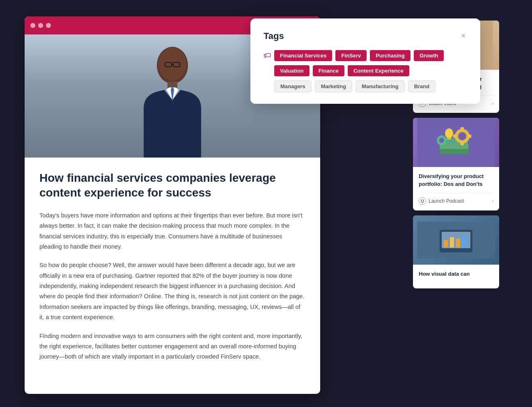 This screenshot has width=532, height=407. What do you see at coordinates (493, 201) in the screenshot?
I see `chevron-icon-2: ›` at bounding box center [493, 201].